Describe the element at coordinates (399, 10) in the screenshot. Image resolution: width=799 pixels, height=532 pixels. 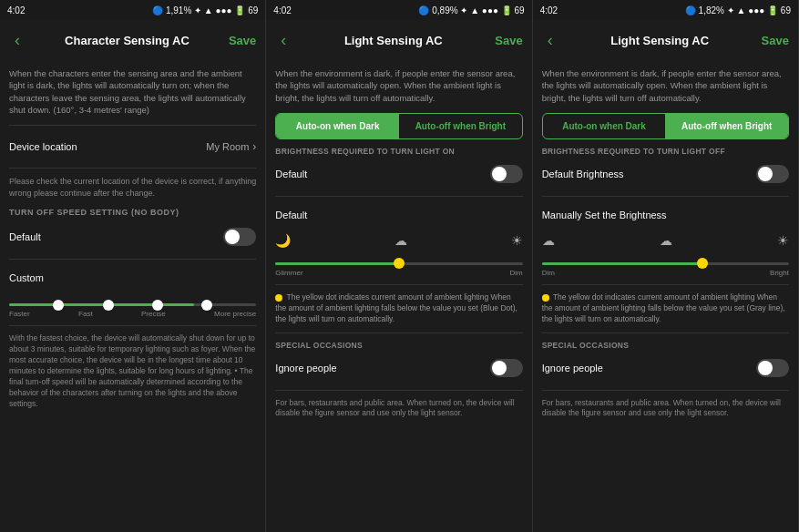
I see `status-bar-2: 4:02 🔵 0,89% ✦ ▲ ●●● 🔋 69` at that location.